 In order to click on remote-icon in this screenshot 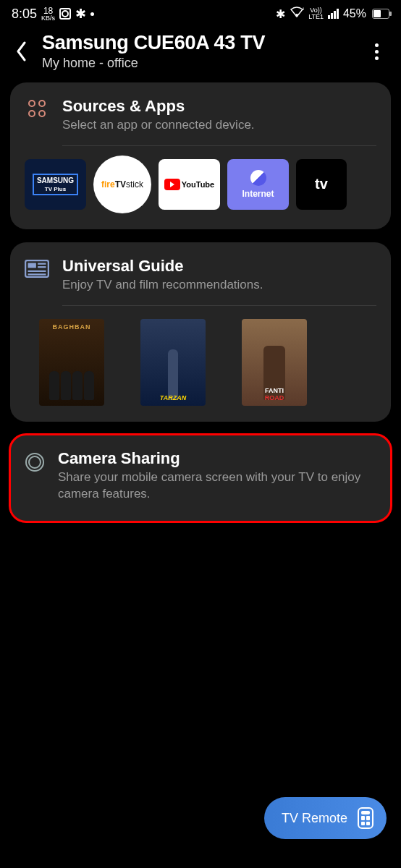, I will do `click(366, 818)`.